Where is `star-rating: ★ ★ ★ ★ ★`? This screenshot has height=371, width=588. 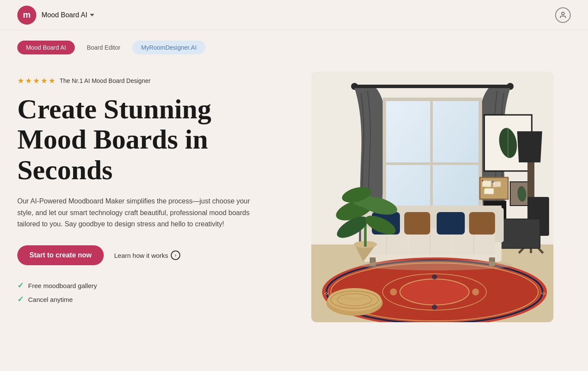 star-rating: ★ ★ ★ ★ ★ is located at coordinates (36, 81).